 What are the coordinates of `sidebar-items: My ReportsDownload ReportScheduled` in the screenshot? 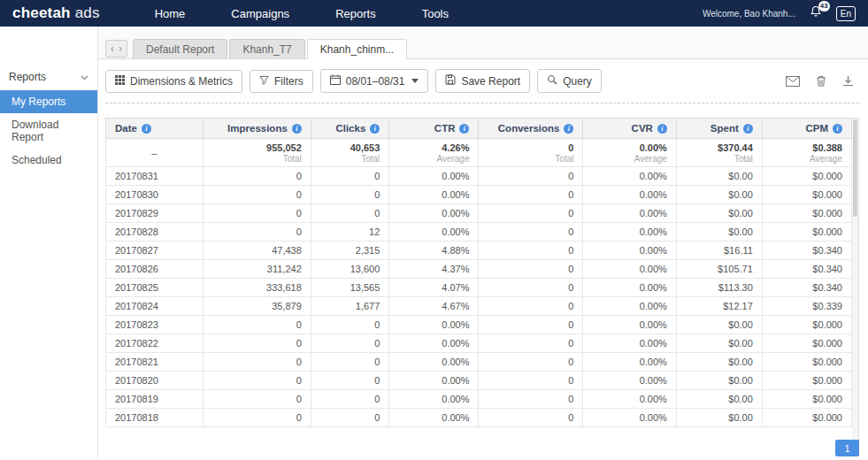 It's located at (49, 131).